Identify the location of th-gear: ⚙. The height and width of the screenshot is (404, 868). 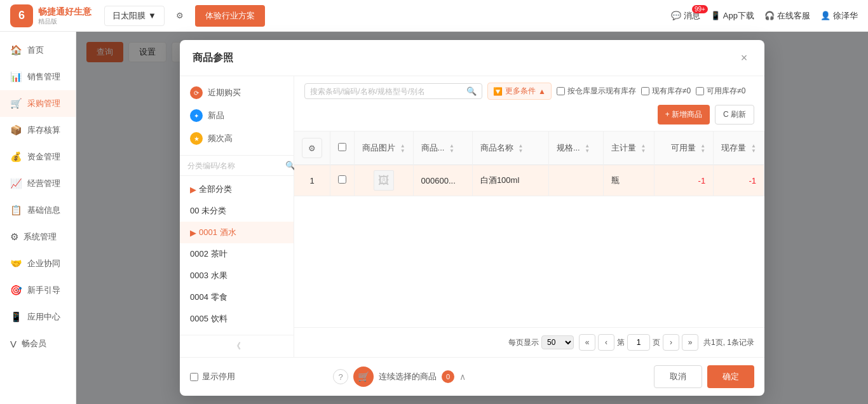
(313, 149).